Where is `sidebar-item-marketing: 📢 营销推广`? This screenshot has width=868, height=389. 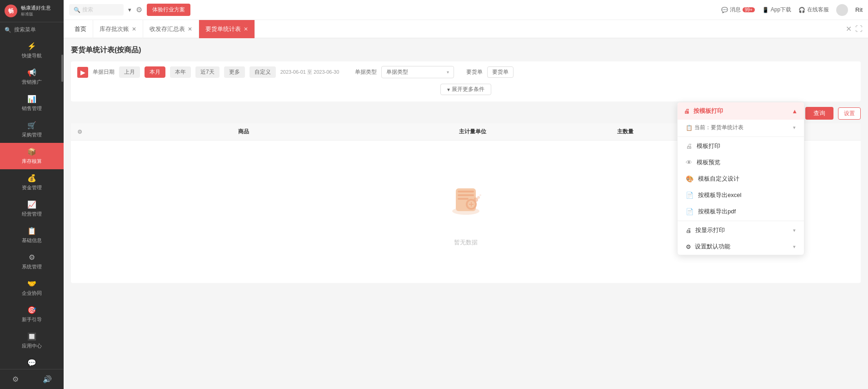
sidebar-item-marketing: 📢 营销推广 is located at coordinates (32, 77).